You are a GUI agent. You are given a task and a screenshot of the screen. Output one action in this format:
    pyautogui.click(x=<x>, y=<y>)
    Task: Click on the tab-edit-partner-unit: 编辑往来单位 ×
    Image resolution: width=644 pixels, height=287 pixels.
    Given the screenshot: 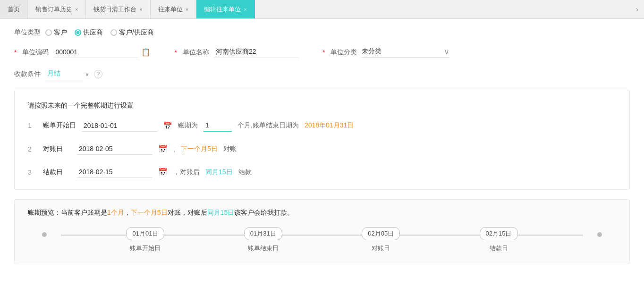 What is the action you would take?
    pyautogui.click(x=226, y=9)
    